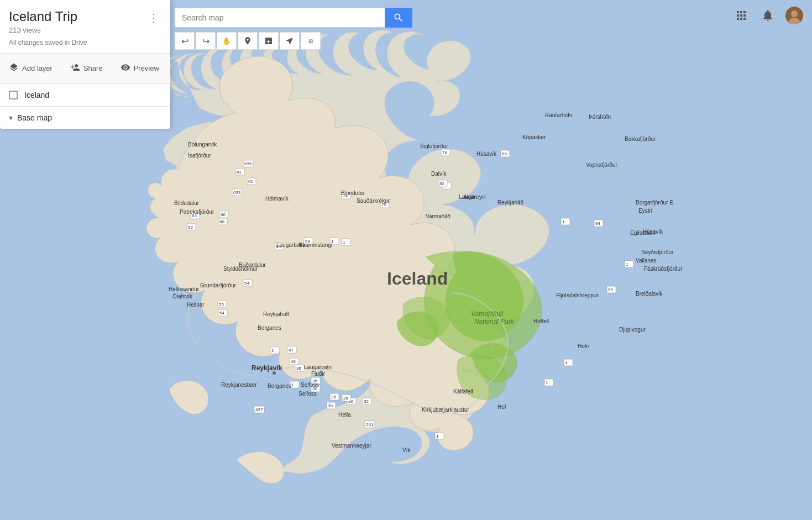 The height and width of the screenshot is (520, 812). What do you see at coordinates (374, 201) in the screenshot?
I see `svg-text: Sauðárkrókur` at bounding box center [374, 201].